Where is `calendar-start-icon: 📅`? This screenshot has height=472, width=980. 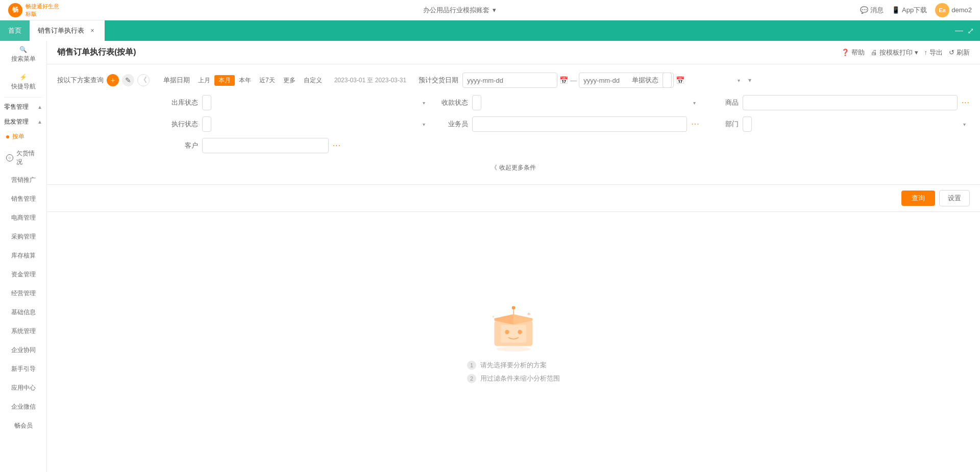
calendar-start-icon: 📅 is located at coordinates (564, 80).